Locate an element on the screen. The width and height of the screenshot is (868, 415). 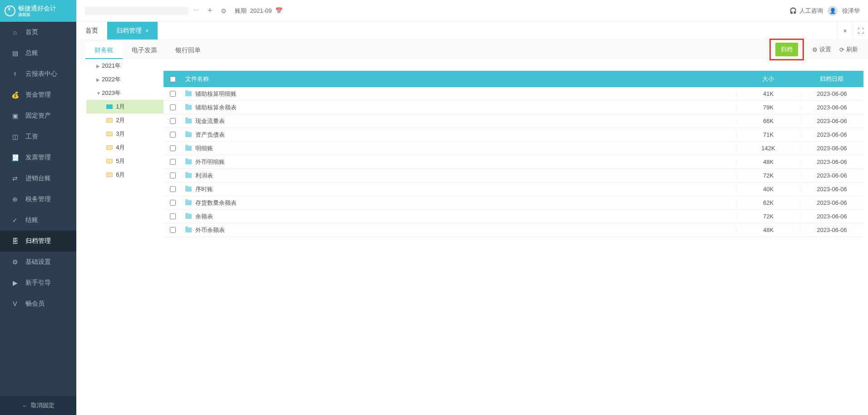
refresh-link: ⟳刷新 is located at coordinates (848, 49).